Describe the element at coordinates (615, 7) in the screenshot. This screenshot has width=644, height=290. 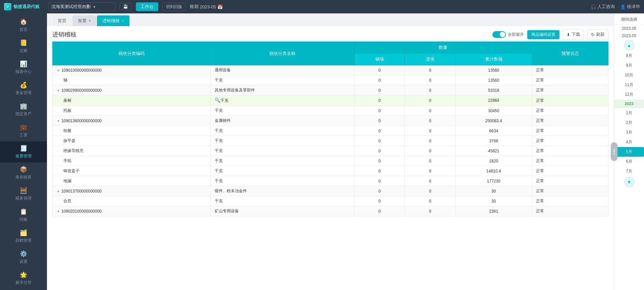
I see `topbar-right: 🎧 人工咨询 👤 徐泽华` at that location.